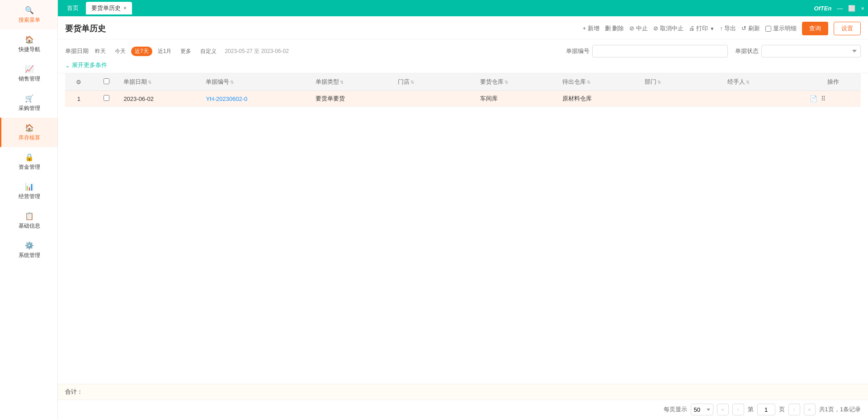  What do you see at coordinates (73, 8) in the screenshot?
I see `tab-label-home: 首页` at bounding box center [73, 8].